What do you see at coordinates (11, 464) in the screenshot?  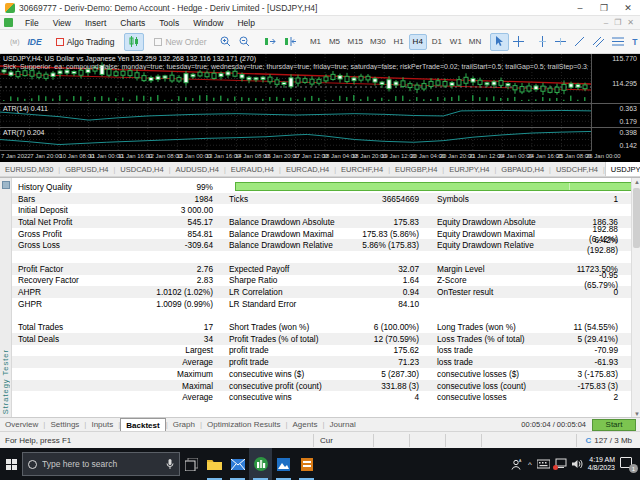 I see `start-menu-button` at bounding box center [11, 464].